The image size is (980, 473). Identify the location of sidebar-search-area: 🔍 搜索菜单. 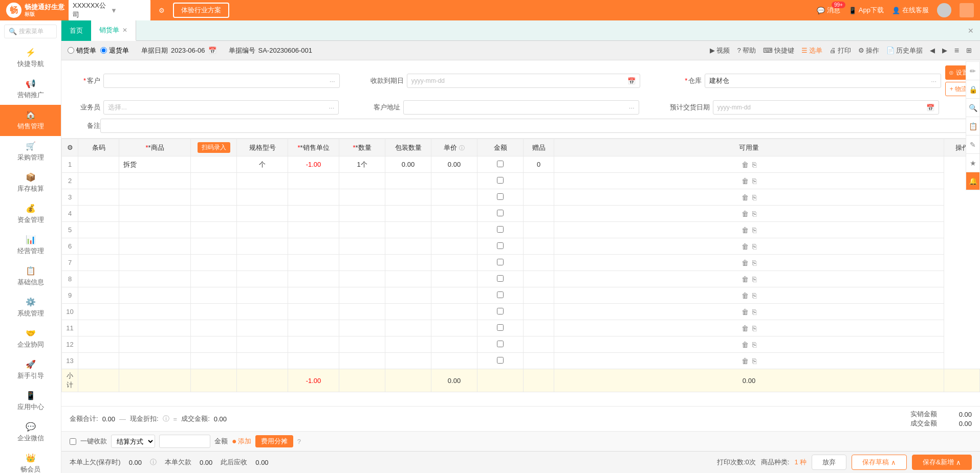
(31, 32).